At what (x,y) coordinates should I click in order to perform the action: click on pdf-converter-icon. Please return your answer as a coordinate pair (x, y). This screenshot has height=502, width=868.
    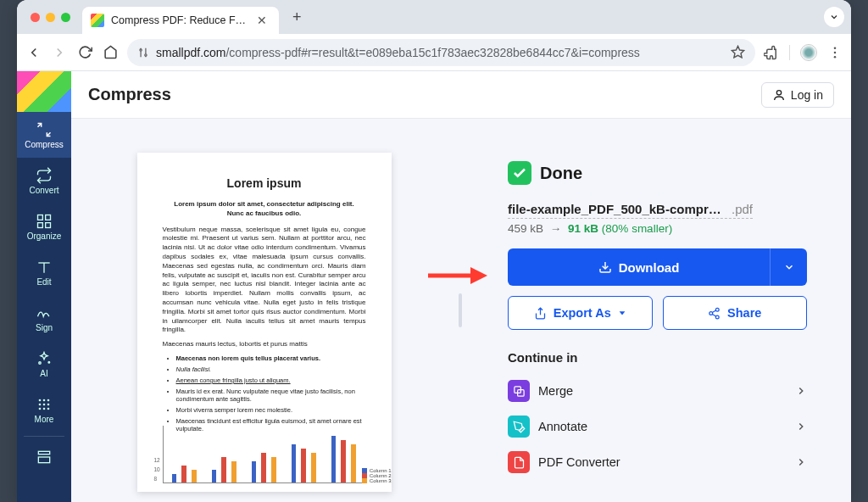
    Looking at the image, I should click on (519, 462).